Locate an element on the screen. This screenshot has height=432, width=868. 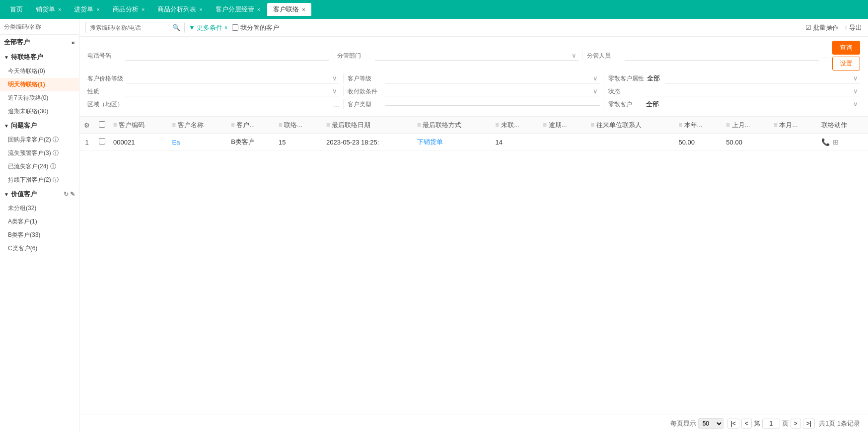
nav-product-analysis: 商品分析 × is located at coordinates (129, 9).